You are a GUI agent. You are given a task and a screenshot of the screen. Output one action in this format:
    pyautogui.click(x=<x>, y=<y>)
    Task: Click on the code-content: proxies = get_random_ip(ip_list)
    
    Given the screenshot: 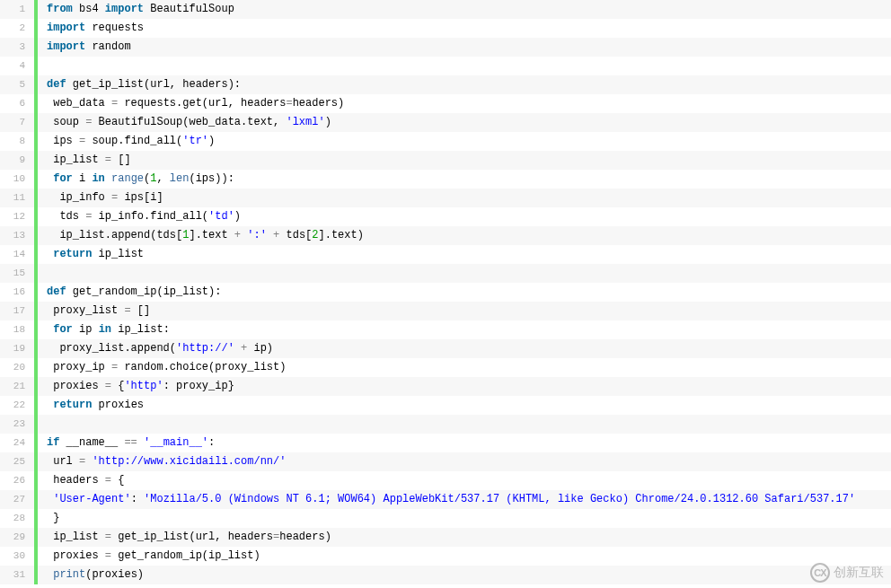 What is the action you would take?
    pyautogui.click(x=149, y=557)
    